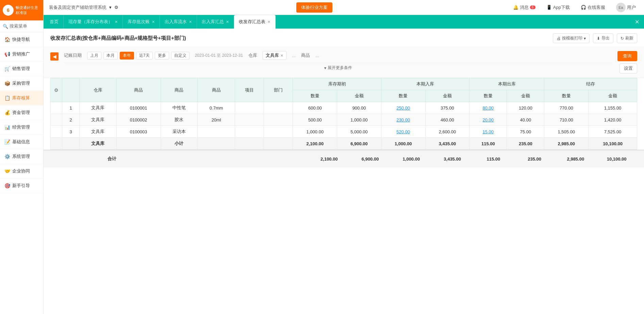 The height and width of the screenshot is (314, 644). Describe the element at coordinates (216, 144) in the screenshot. I see `row-spec` at that location.